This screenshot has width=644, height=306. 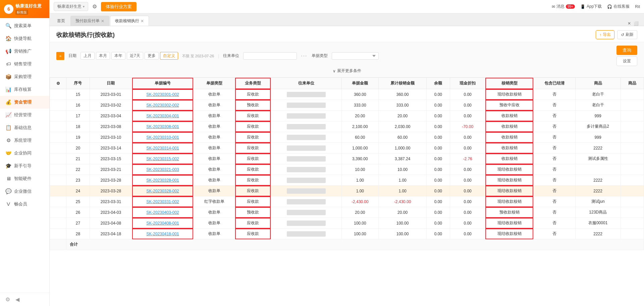 What do you see at coordinates (360, 212) in the screenshot?
I see `cell-amount: 20.00` at bounding box center [360, 212].